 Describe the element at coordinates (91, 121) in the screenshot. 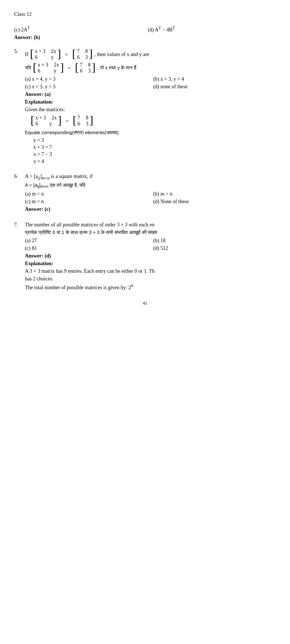

I see `q5-exp-m2-rb: ]` at that location.